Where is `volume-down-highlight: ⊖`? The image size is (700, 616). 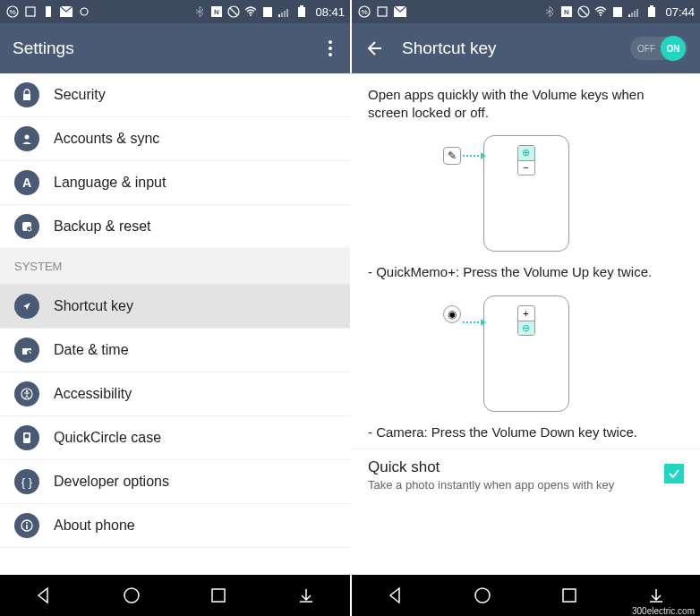 volume-down-highlight: ⊖ is located at coordinates (526, 328).